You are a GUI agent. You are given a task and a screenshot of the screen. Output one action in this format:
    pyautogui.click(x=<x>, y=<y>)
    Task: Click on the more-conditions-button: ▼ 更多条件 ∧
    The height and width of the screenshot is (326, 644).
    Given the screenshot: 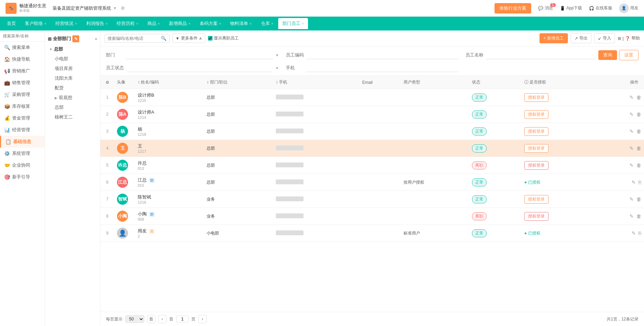 What is the action you would take?
    pyautogui.click(x=189, y=38)
    